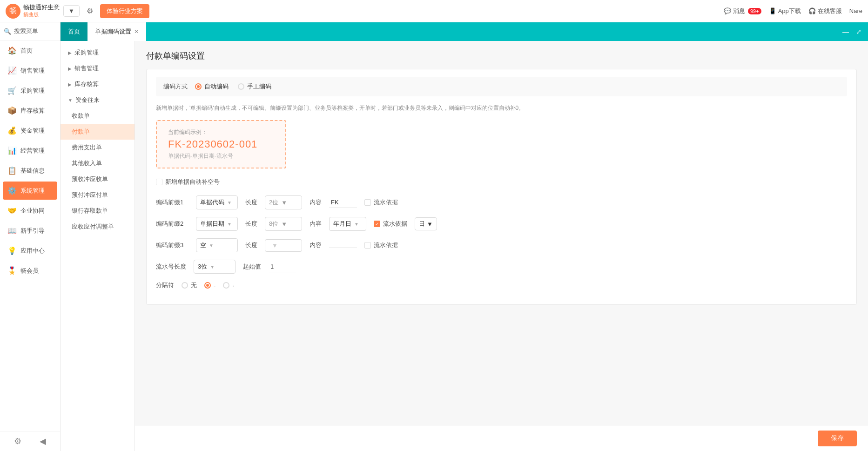 This screenshot has width=868, height=451. I want to click on logo-icon: 畅, so click(13, 11).